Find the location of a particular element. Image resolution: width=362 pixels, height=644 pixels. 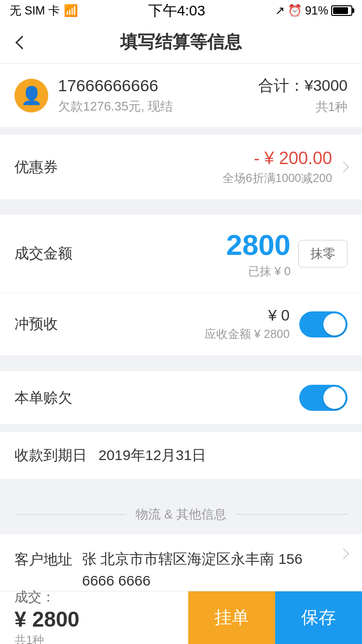

address-chevron-icon is located at coordinates (342, 554).